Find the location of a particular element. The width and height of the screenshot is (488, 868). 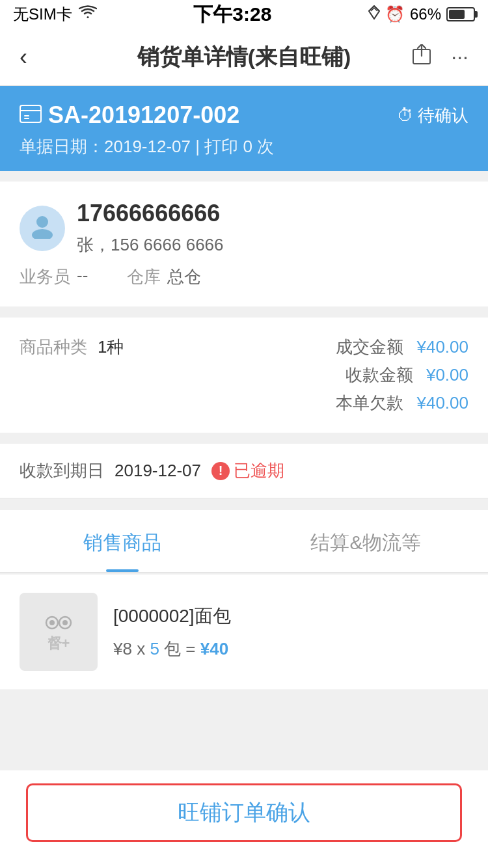

order-icon is located at coordinates (31, 115).